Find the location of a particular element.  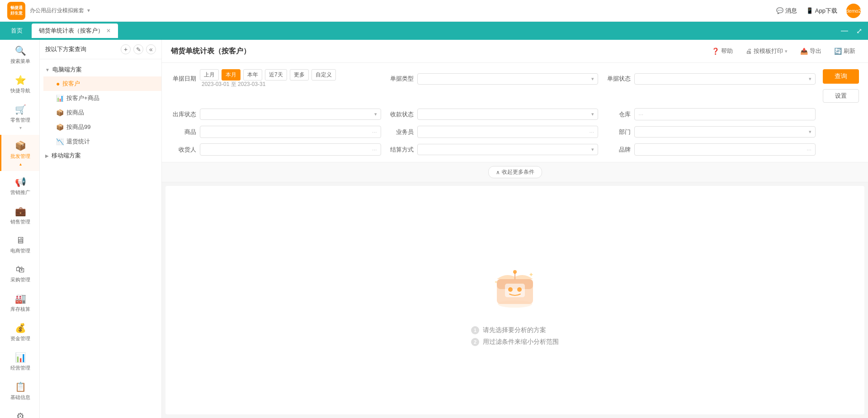

date-btn-this-month: 本月 is located at coordinates (231, 75).